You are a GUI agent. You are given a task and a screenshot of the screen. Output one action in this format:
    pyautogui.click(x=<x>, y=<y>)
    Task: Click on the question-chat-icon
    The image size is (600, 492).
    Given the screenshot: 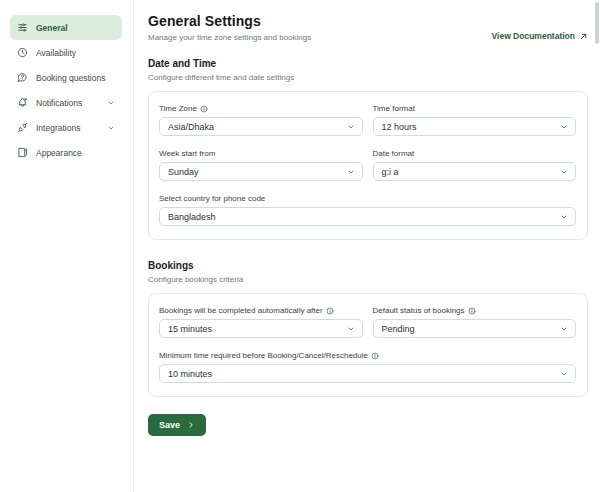 What is the action you would take?
    pyautogui.click(x=22, y=78)
    